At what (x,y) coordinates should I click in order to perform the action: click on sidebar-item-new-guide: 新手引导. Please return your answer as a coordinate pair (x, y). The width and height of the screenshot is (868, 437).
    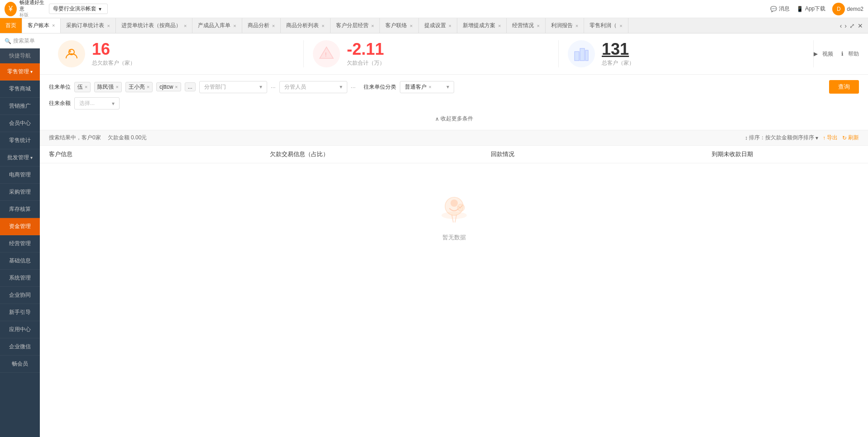
    Looking at the image, I should click on (20, 313).